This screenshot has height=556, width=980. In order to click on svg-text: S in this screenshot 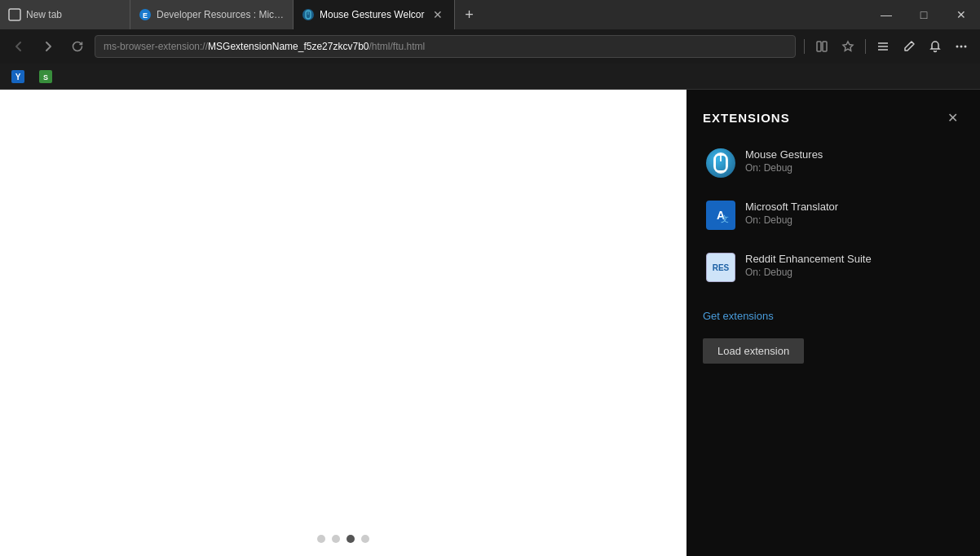, I will do `click(46, 77)`.